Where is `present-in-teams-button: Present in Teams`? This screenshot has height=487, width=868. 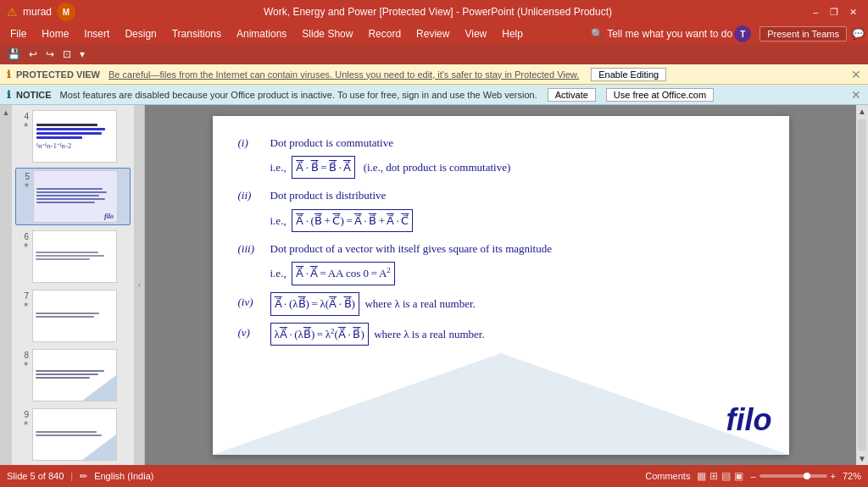 present-in-teams-button: Present in Teams is located at coordinates (804, 34).